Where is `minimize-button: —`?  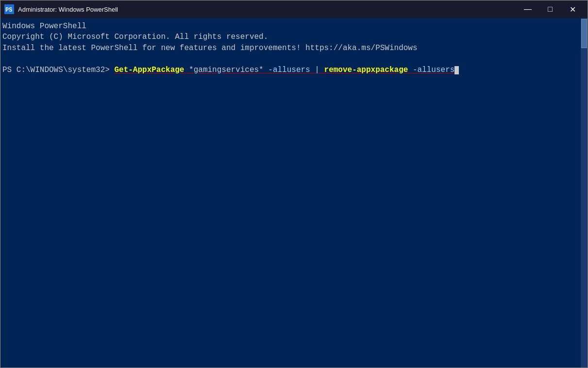 minimize-button: — is located at coordinates (528, 9).